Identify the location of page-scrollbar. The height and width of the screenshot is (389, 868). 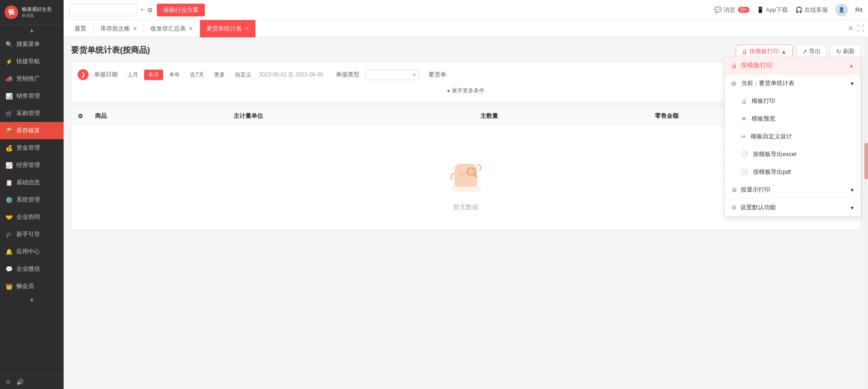
(866, 213).